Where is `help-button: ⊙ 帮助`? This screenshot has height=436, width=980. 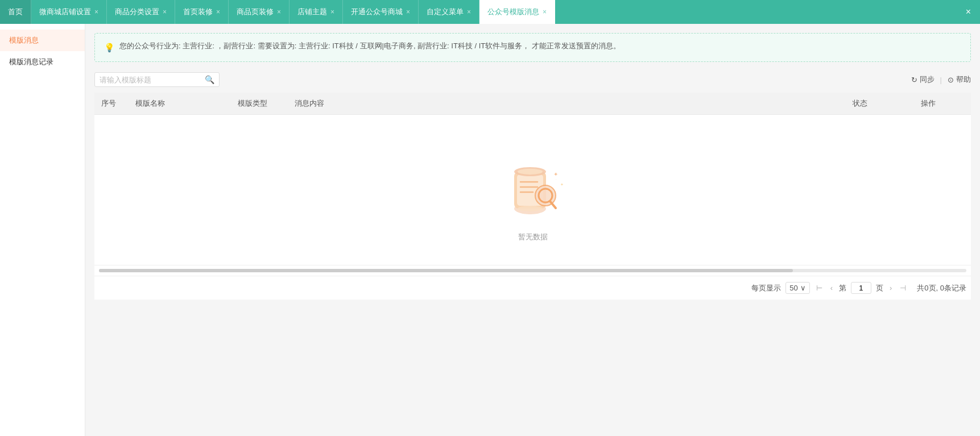
help-button: ⊙ 帮助 is located at coordinates (959, 80).